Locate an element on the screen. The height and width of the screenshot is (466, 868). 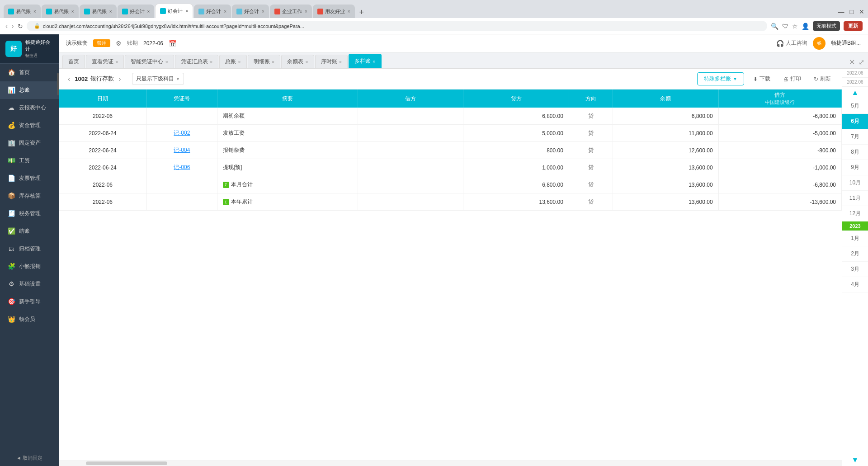
tab-close-7: × is located at coordinates (263, 12).